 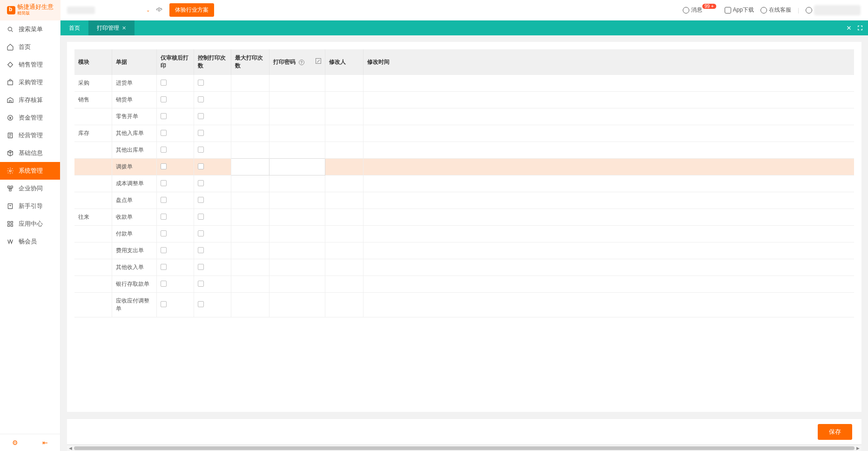 I want to click on scroll-left-icon: ◀, so click(x=71, y=448).